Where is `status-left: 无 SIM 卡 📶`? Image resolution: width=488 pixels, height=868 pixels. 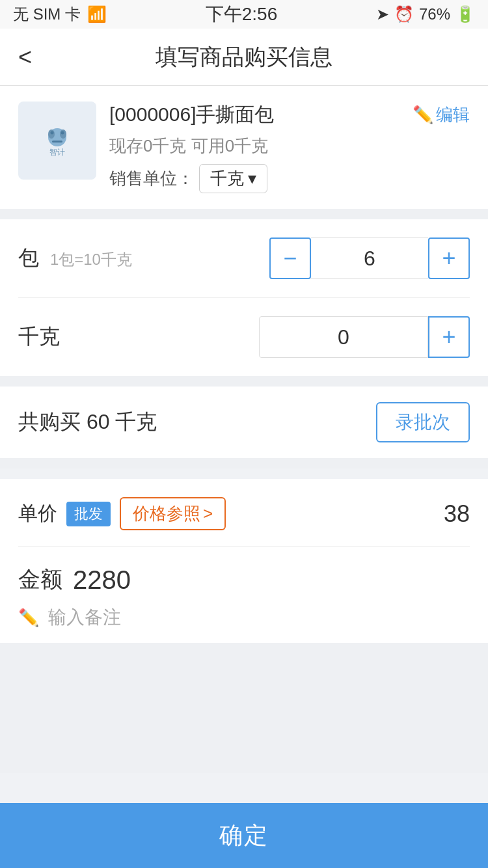 status-left: 无 SIM 卡 📶 is located at coordinates (60, 14).